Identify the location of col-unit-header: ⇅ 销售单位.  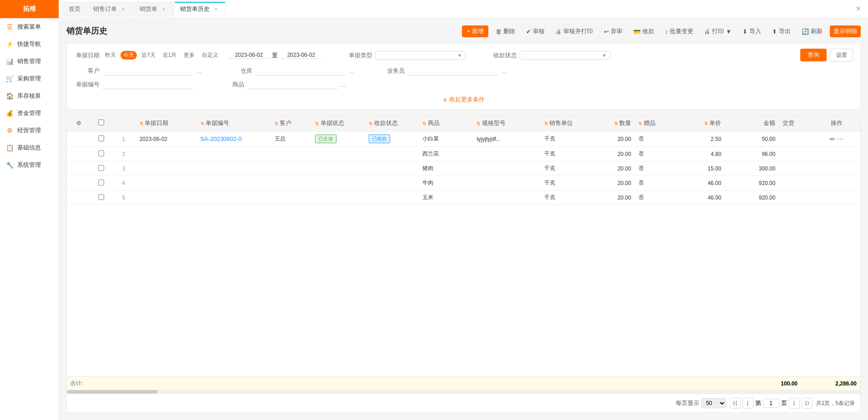
(567, 124).